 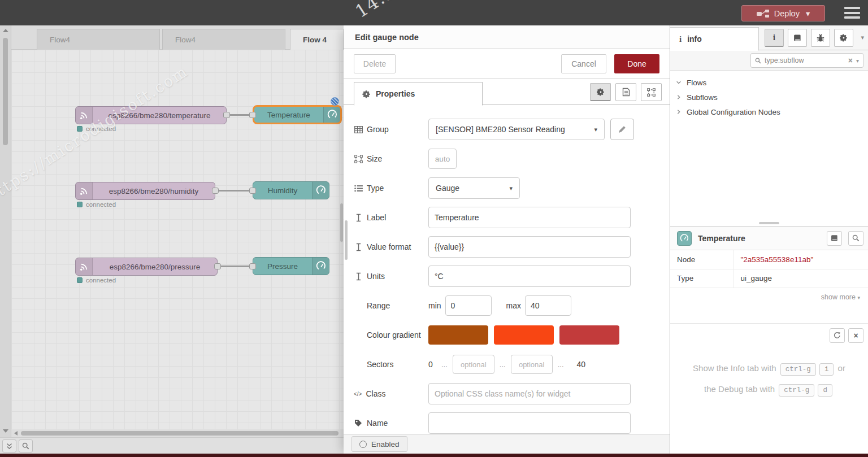 What do you see at coordinates (797, 38) in the screenshot?
I see `sidebar-help-button` at bounding box center [797, 38].